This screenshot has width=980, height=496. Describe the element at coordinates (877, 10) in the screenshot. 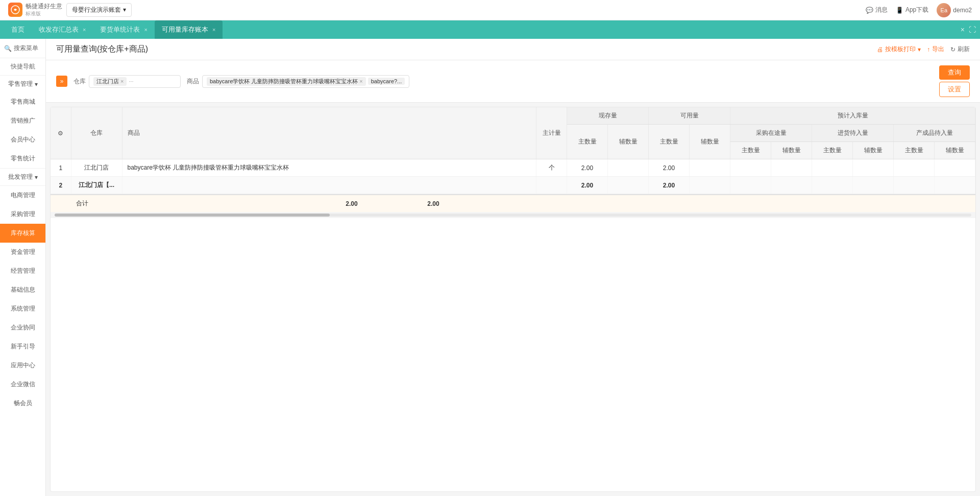

I see `message-btn: 💬 消息` at that location.